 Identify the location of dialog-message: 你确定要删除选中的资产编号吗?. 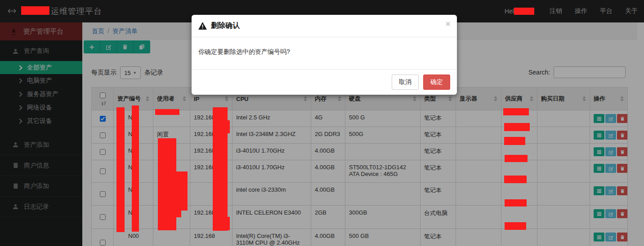
(324, 53).